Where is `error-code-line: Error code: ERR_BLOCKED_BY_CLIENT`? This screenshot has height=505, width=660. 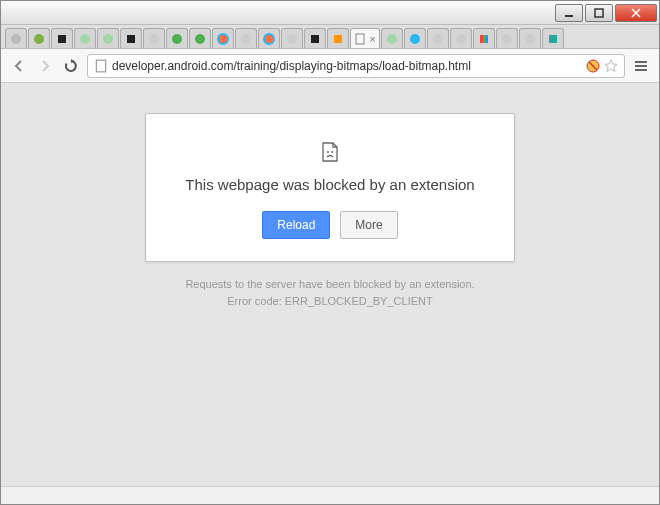
error-code-line: Error code: ERR_BLOCKED_BY_CLIENT is located at coordinates (330, 302).